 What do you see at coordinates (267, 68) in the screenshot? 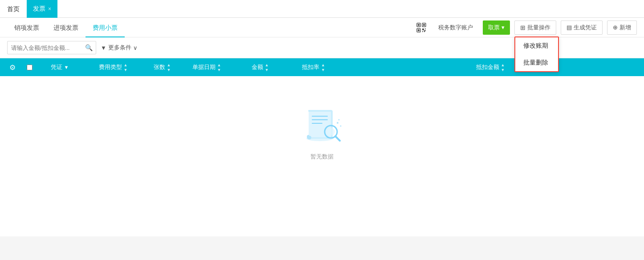
I see `amount-sort: ▲ ▼` at bounding box center [267, 68].